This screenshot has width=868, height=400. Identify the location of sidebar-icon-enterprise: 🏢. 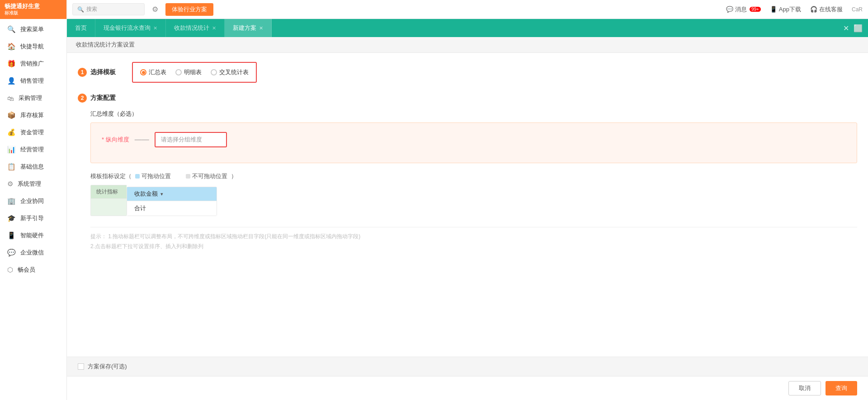
(12, 201).